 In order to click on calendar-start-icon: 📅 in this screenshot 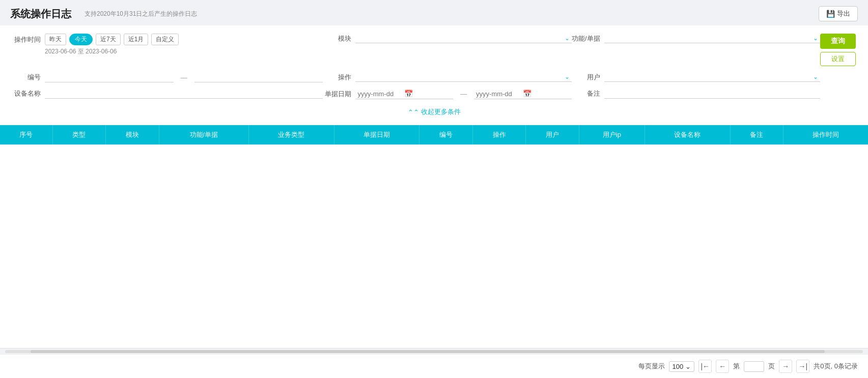, I will do `click(408, 94)`.